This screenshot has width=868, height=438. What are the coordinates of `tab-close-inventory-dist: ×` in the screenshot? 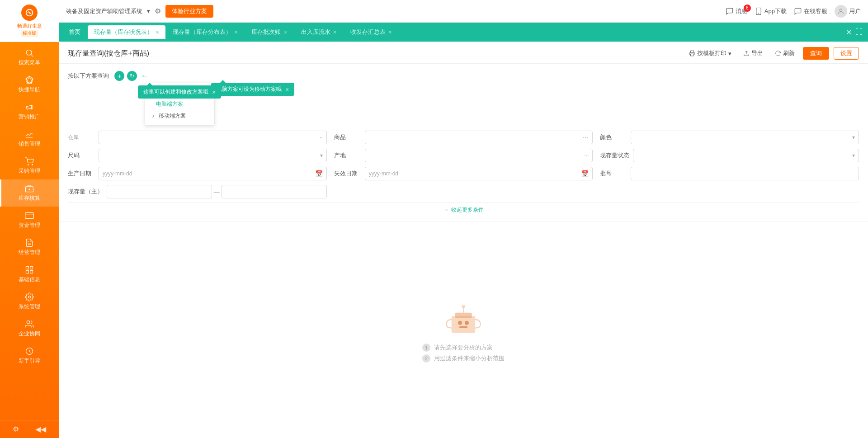 It's located at (236, 32).